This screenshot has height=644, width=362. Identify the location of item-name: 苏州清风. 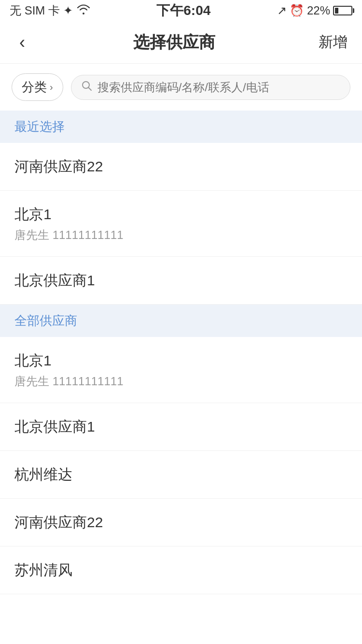
(181, 570).